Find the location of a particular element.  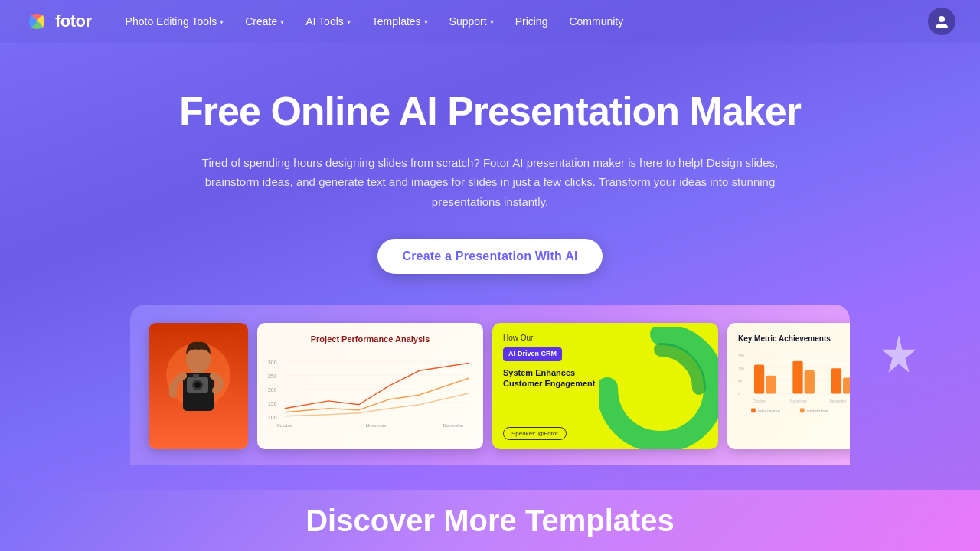

svg-text: 50 is located at coordinates (740, 383).